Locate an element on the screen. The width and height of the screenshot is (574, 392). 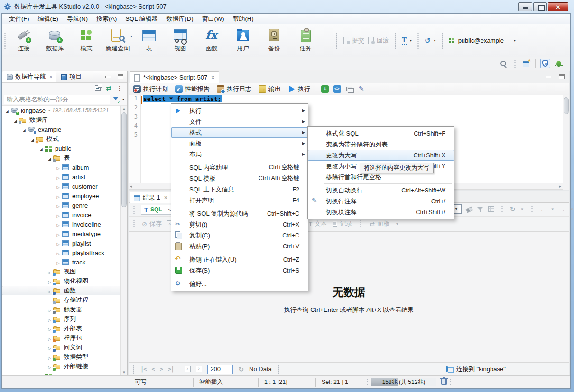
tree-filter-input is located at coordinates (57, 100).